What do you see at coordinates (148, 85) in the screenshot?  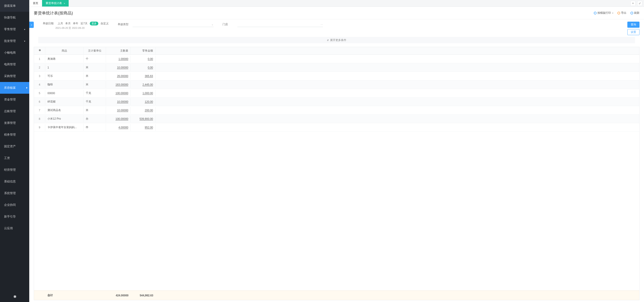 I see `amount-link: 2,445.00` at bounding box center [148, 85].